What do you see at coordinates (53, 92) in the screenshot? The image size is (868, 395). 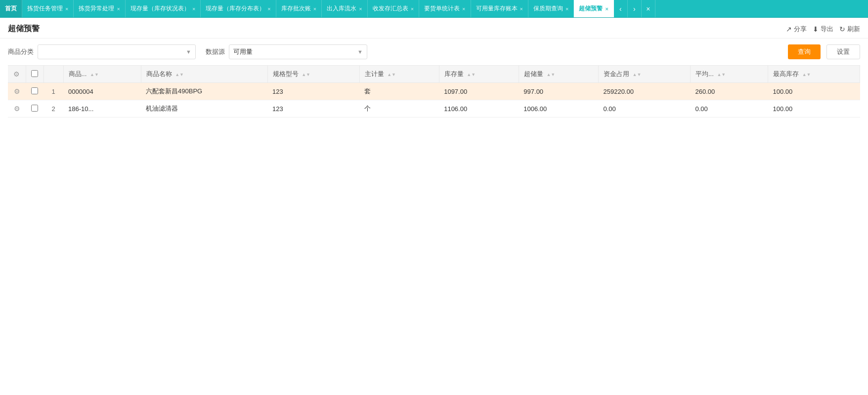 I see `row-number: 1` at bounding box center [53, 92].